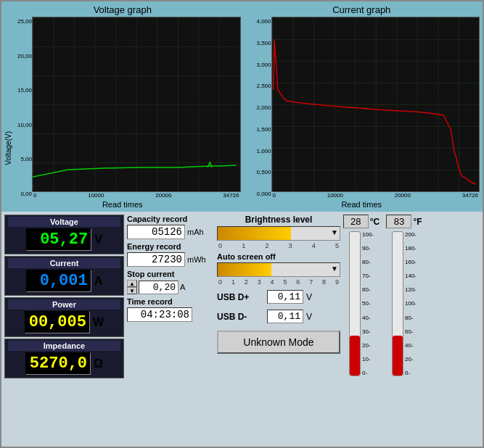 This screenshot has width=484, height=448. Describe the element at coordinates (160, 315) in the screenshot. I see `time-input` at that location.